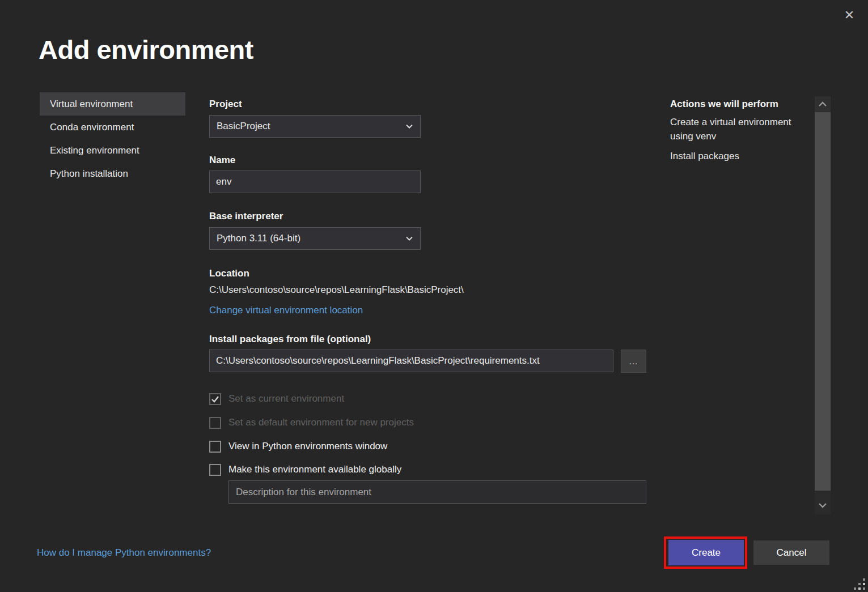 The width and height of the screenshot is (868, 592). I want to click on resize-grip, so click(859, 585).